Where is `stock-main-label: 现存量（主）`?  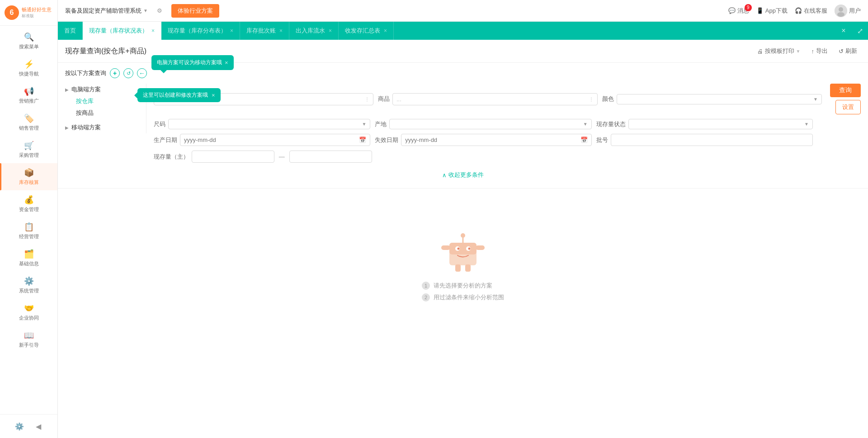 stock-main-label: 现存量（主） is located at coordinates (171, 157).